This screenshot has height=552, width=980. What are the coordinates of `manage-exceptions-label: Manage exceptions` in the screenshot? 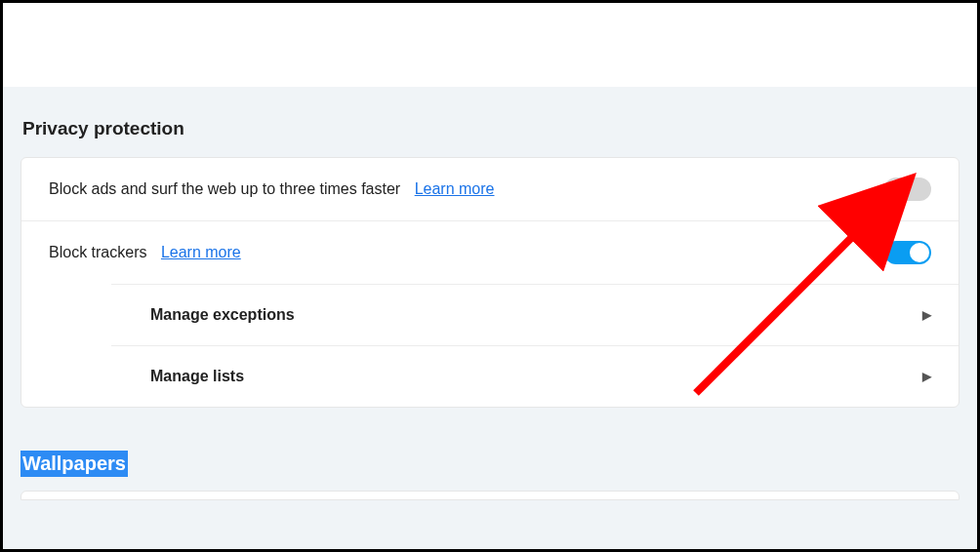 It's located at (537, 315).